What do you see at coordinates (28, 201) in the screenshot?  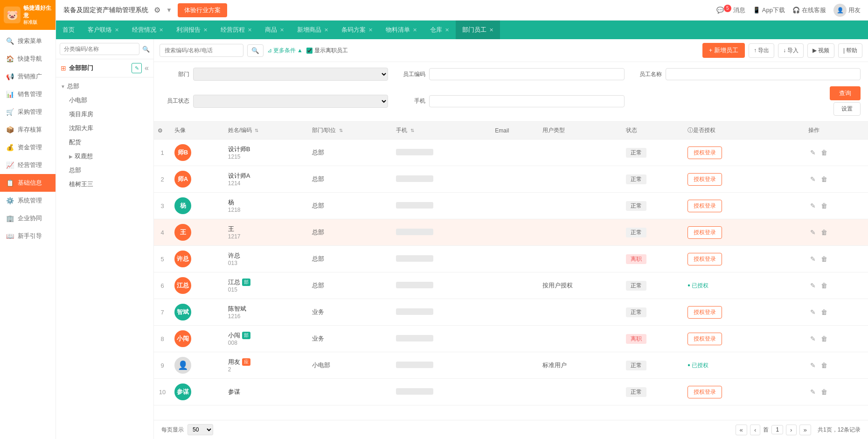 I see `sidebar-item-system: ⚙️ 系统管理` at bounding box center [28, 201].